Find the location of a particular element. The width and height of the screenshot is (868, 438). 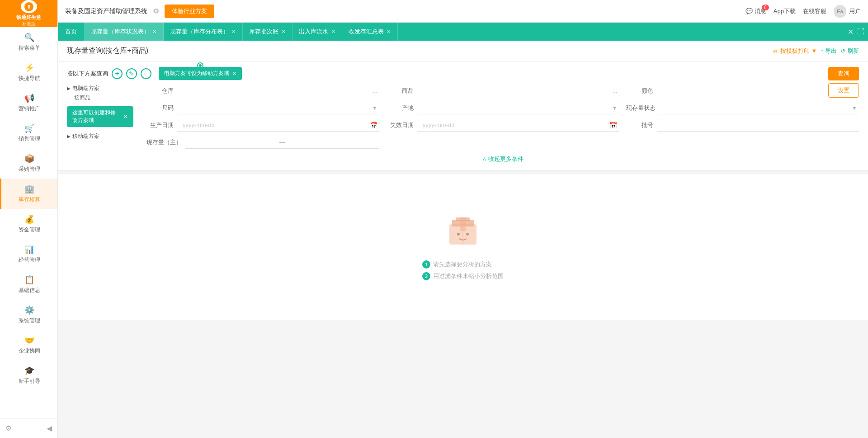

maximize-icon: ⛶ is located at coordinates (861, 32).